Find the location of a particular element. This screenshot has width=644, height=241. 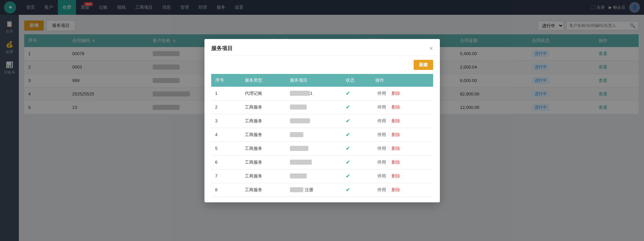

modal-cell-item: ██████ is located at coordinates (314, 162).